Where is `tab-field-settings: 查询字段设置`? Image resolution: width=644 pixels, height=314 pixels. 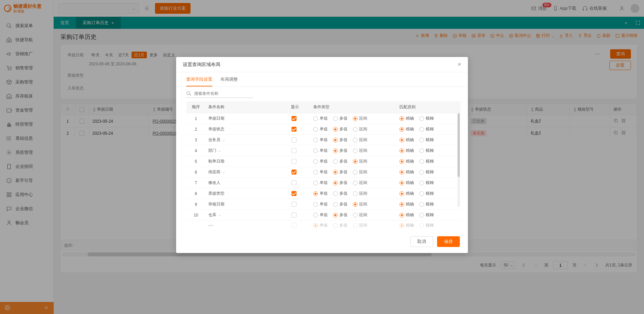 tab-field-settings: 查询字段设置 is located at coordinates (199, 81).